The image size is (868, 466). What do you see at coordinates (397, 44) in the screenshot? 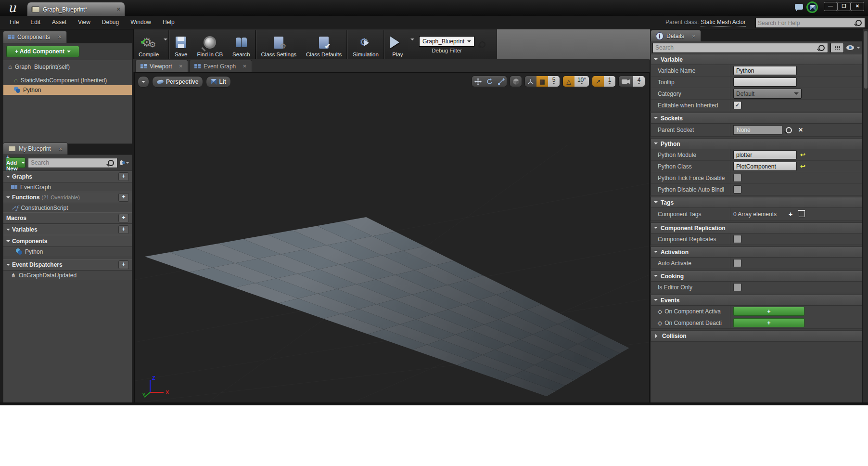
I see `play-button: Play` at bounding box center [397, 44].